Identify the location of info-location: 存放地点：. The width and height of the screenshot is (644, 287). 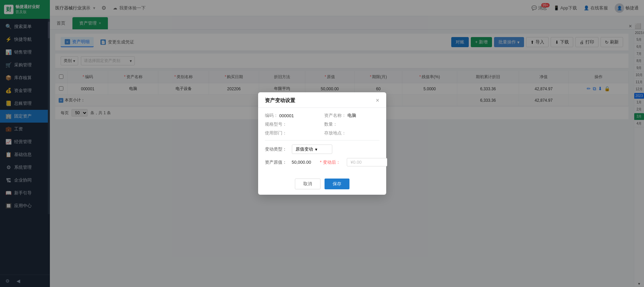
(352, 133).